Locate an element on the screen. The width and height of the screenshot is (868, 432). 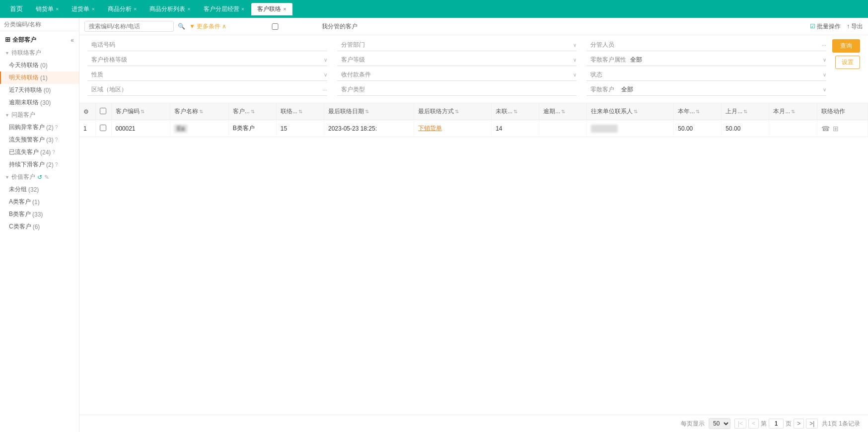
col-contact: 联络...⇅ is located at coordinates (300, 112).